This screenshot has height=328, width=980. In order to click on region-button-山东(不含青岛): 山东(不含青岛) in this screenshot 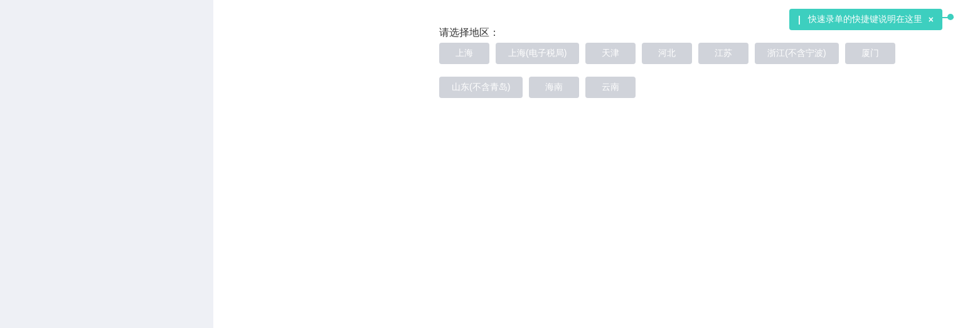, I will do `click(481, 87)`.